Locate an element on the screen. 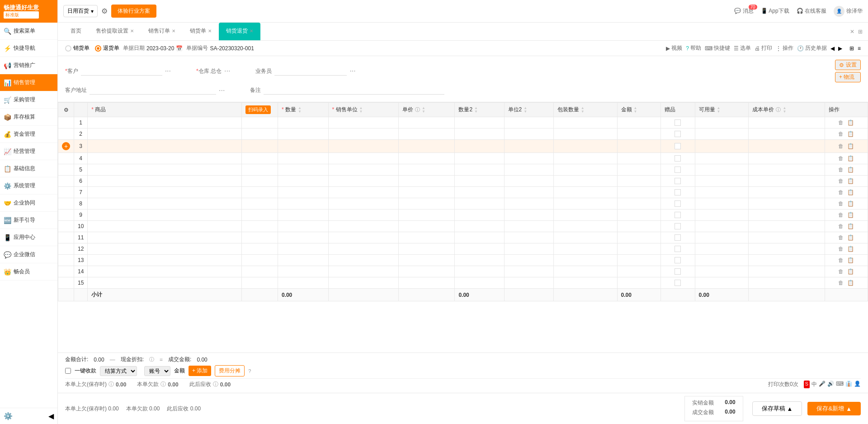 This screenshot has height=424, width=868. customer-input is located at coordinates (122, 71).